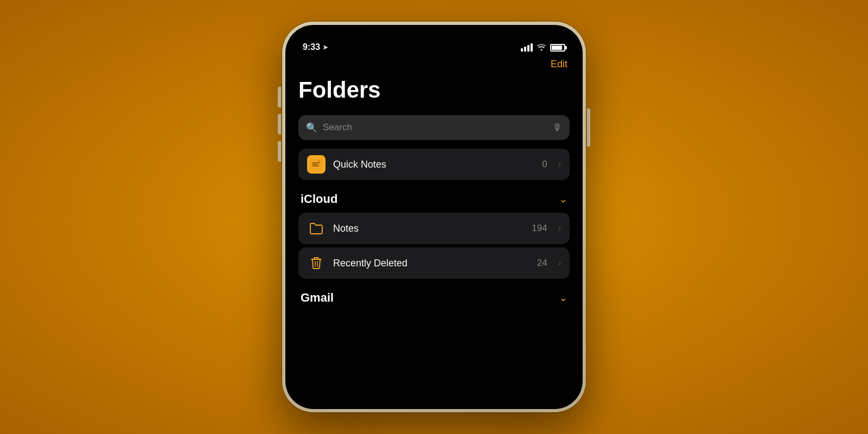  I want to click on icloud-title: iCloud, so click(319, 199).